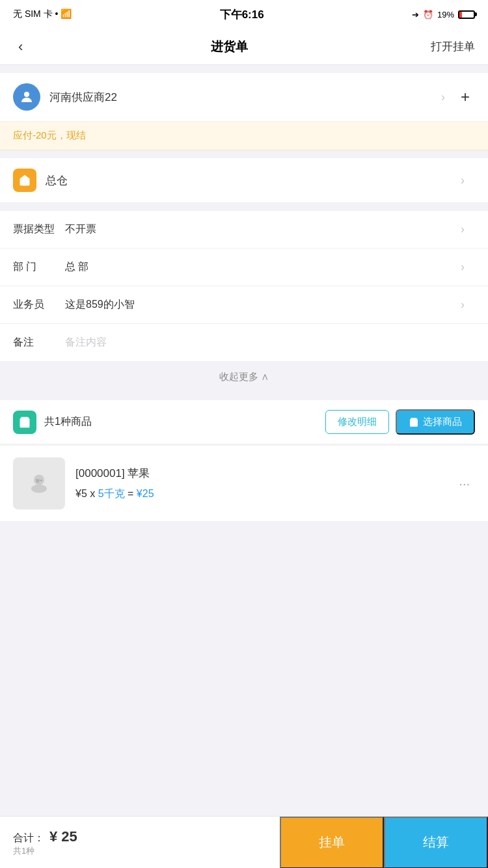 Image resolution: width=488 pixels, height=868 pixels. What do you see at coordinates (229, 47) in the screenshot?
I see `page-title: 进货单` at bounding box center [229, 47].